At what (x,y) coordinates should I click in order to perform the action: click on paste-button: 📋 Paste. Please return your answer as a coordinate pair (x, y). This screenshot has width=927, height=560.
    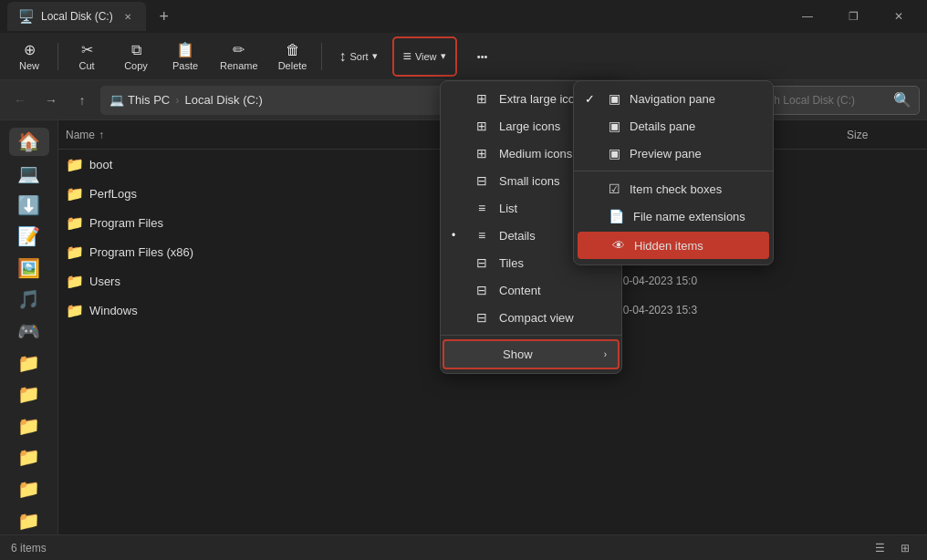
    Looking at the image, I should click on (185, 57).